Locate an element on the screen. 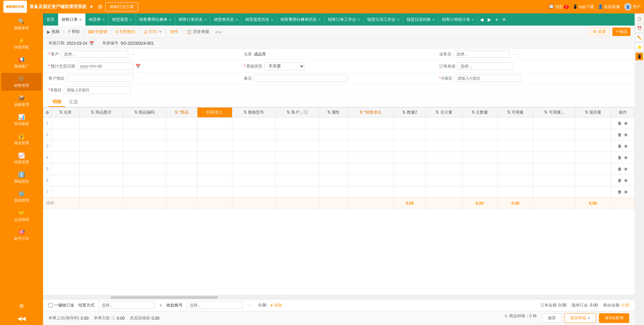 This screenshot has height=325, width=644. row-6-qty2 is located at coordinates (410, 180).